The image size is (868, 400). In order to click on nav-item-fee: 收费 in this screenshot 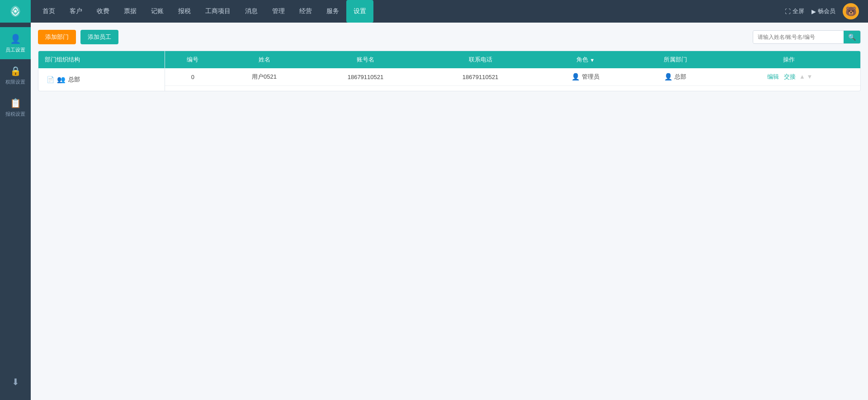, I will do `click(103, 11)`.